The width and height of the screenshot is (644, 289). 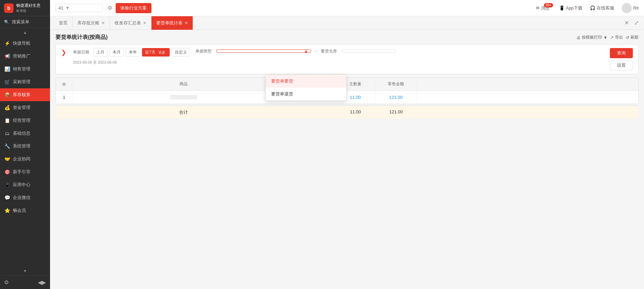 I want to click on refresh-icon: ↺, so click(x=627, y=38).